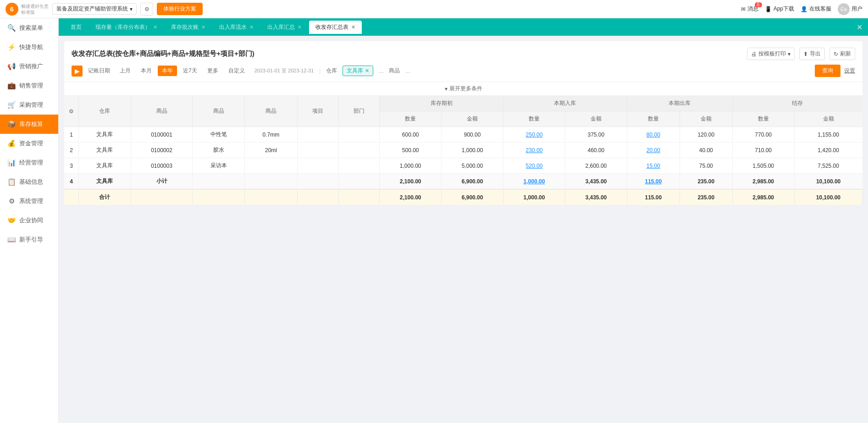 The image size is (868, 423). What do you see at coordinates (29, 105) in the screenshot?
I see `sidebar-item-purchase: 🛒 采购管理` at bounding box center [29, 105].